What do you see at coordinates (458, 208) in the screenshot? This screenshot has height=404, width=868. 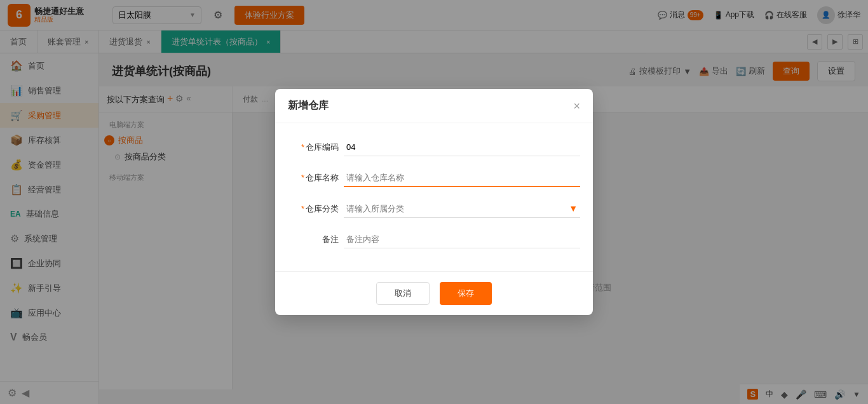 I see `category-input` at bounding box center [458, 208].